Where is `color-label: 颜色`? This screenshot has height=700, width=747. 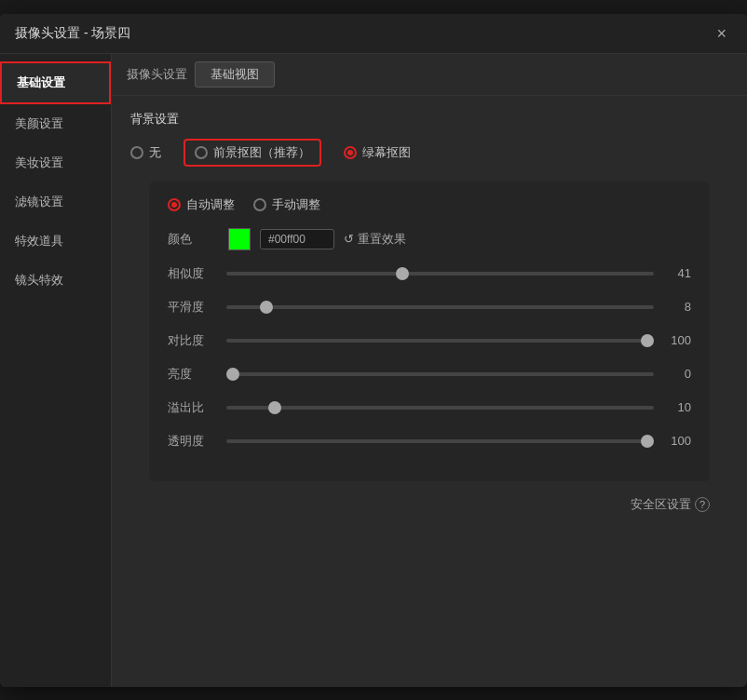 color-label: 颜色 is located at coordinates (194, 239).